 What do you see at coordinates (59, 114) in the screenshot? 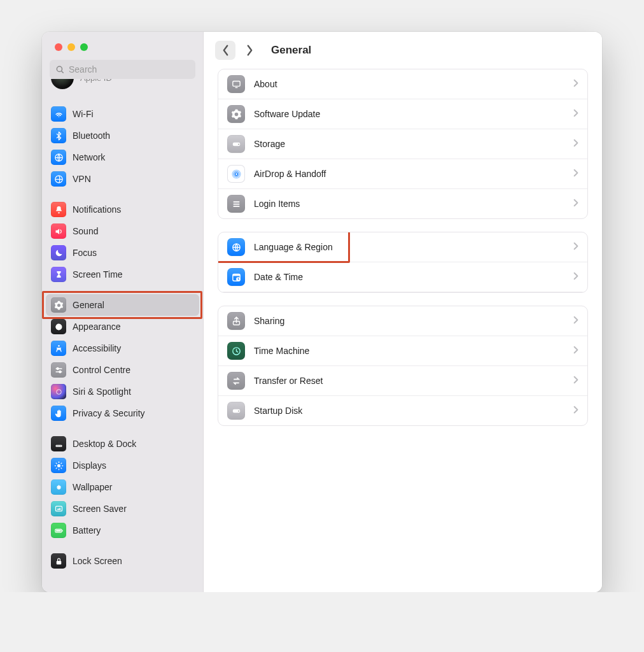
I see `wifi-icon` at bounding box center [59, 114].